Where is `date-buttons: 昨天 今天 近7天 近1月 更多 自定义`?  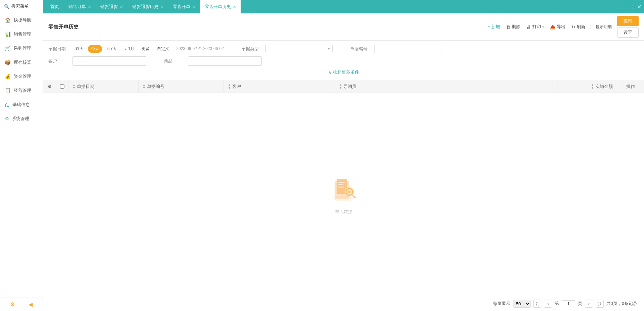
date-buttons: 昨天 今天 近7天 近1月 更多 自定义 is located at coordinates (122, 49).